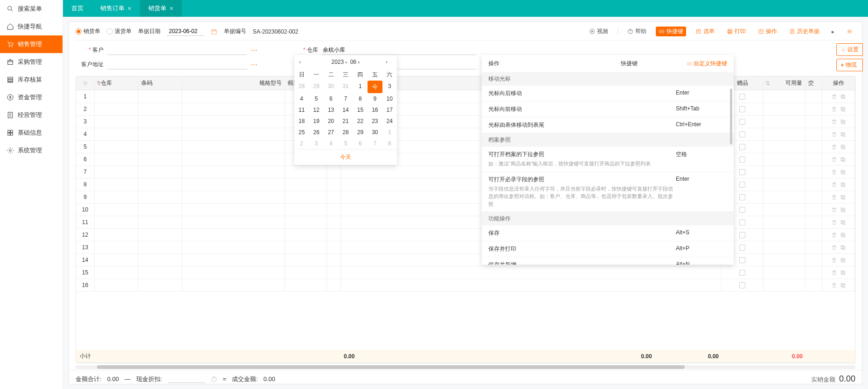  I want to click on cal-day: 31, so click(345, 87).